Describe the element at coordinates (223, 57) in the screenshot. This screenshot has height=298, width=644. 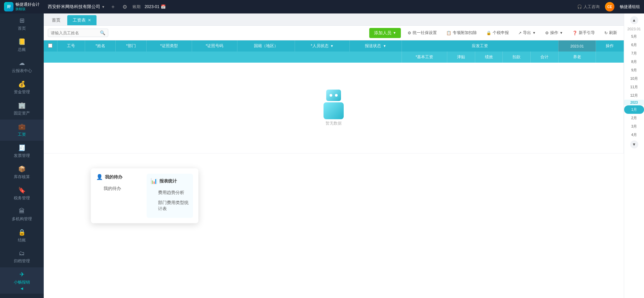
I see `th-spacer` at that location.